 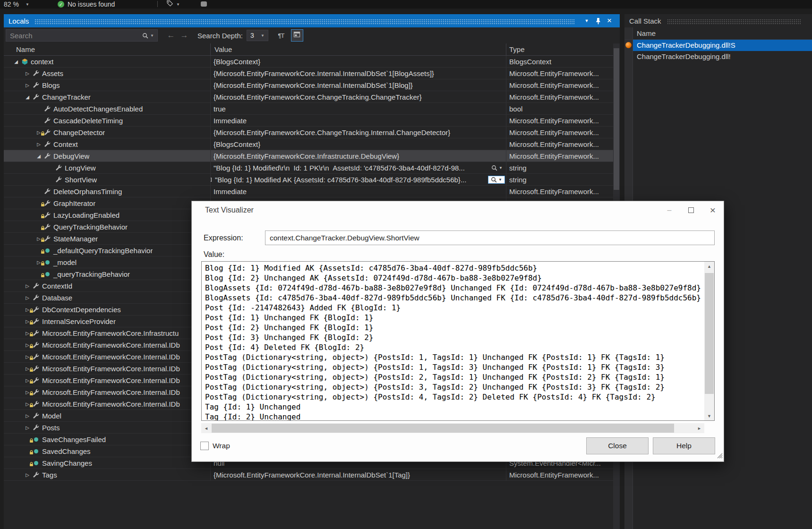 What do you see at coordinates (206, 428) in the screenshot?
I see `scroll-left-arrow-icon: ◄` at bounding box center [206, 428].